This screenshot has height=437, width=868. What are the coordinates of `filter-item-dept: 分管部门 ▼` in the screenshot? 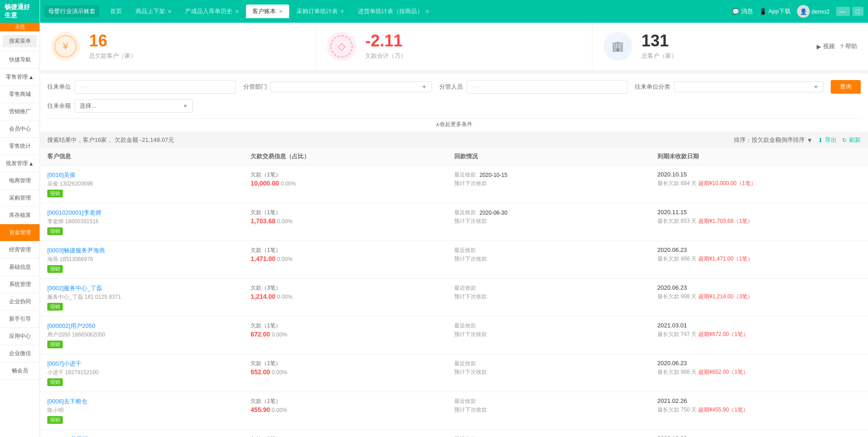 It's located at (337, 87).